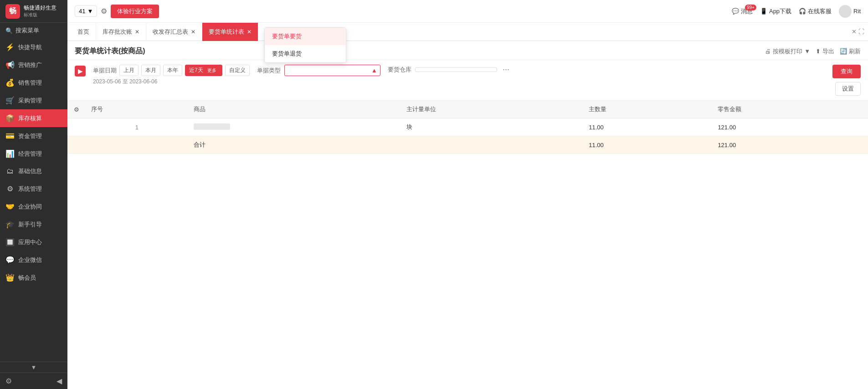 The height and width of the screenshot is (389, 868). Describe the element at coordinates (59, 381) in the screenshot. I see `sidebar-collapse-icon: ◀` at that location.